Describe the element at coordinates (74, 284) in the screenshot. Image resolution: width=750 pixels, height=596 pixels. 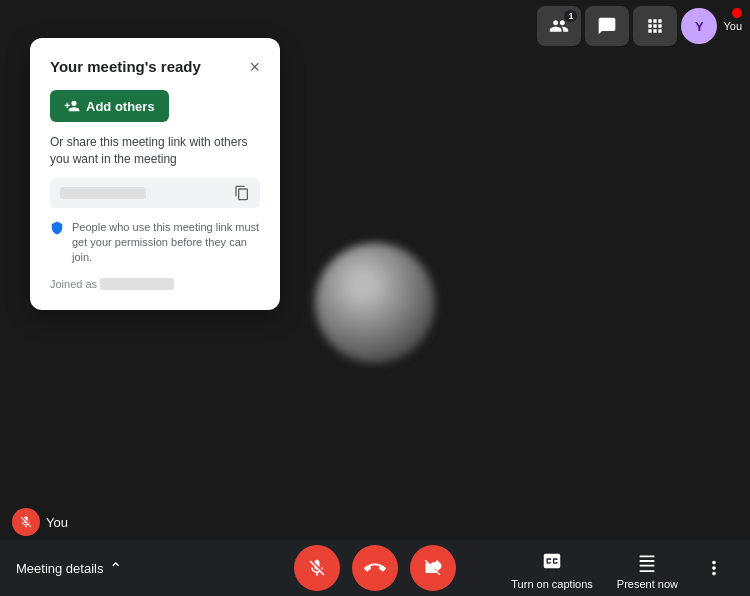
I see `joined-as-prefix: Joined as` at that location.